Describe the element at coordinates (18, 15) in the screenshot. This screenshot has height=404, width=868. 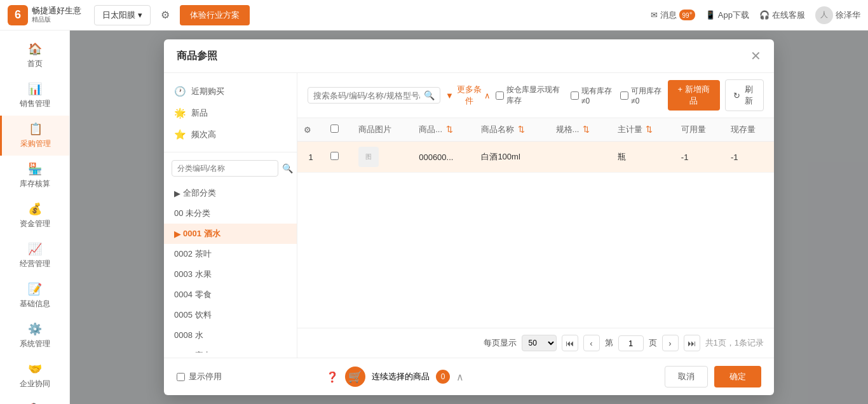
I see `logo-icon: 6` at that location.